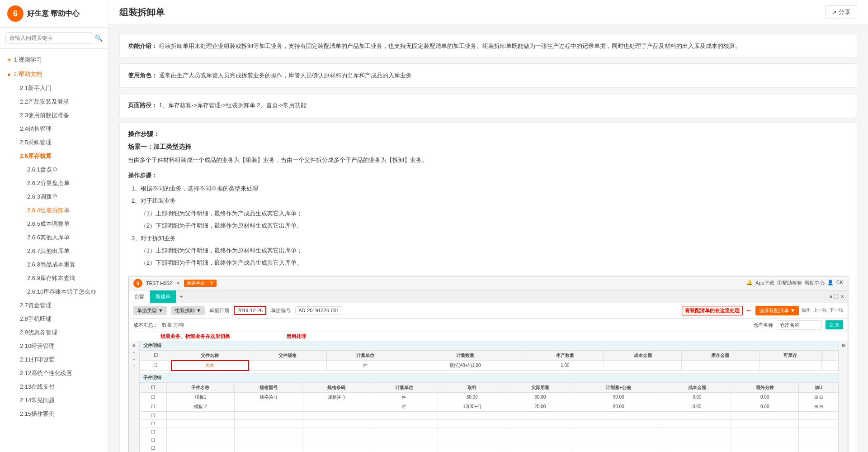  I want to click on nav-list: + 1.视频学习 ● 2.帮助文档 2.1新手入门 2.2产品安装及登录 2.3…, so click(54, 251).